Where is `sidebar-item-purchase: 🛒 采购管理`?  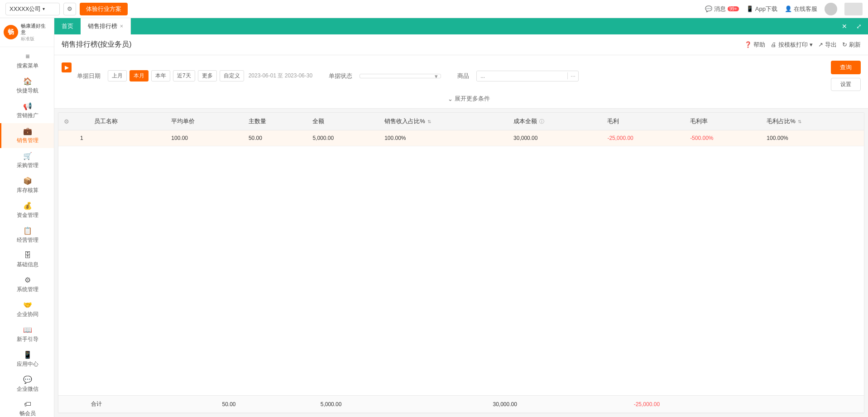
sidebar-item-purchase: 🛒 采购管理 is located at coordinates (27, 160).